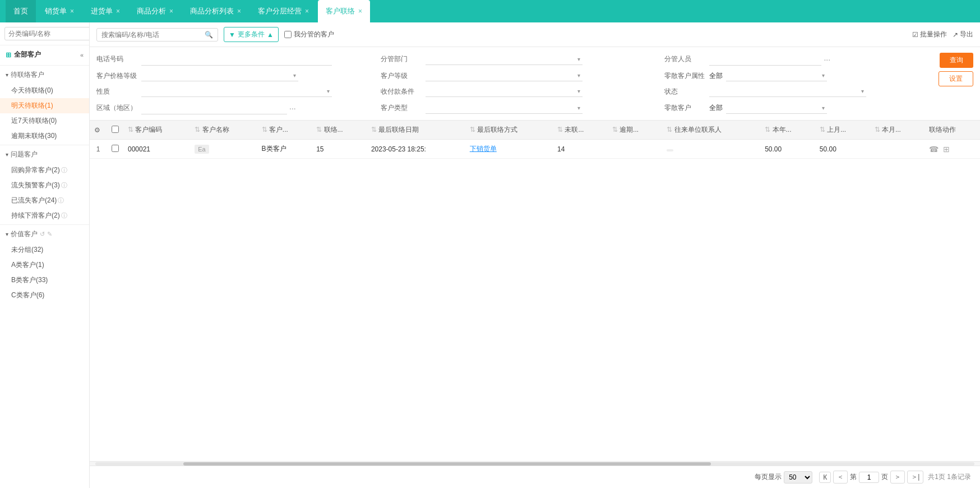 This screenshot has width=980, height=488. Describe the element at coordinates (930, 35) in the screenshot. I see `batch-op-button: ☑ 批量操作` at that location.